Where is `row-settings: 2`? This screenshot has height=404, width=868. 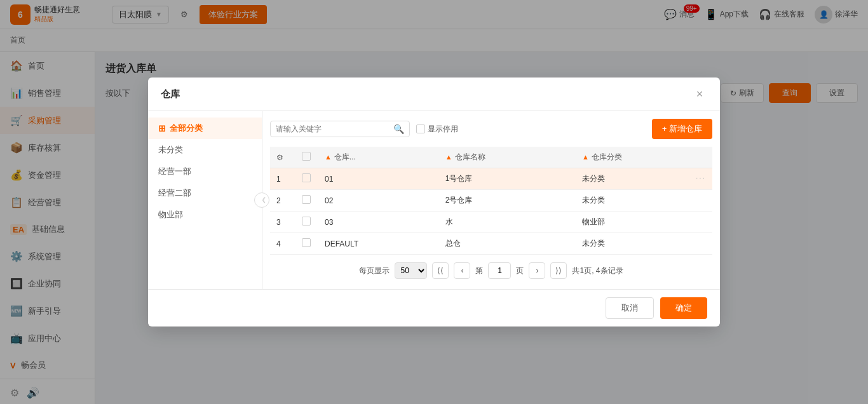
row-settings: 2 is located at coordinates (283, 201).